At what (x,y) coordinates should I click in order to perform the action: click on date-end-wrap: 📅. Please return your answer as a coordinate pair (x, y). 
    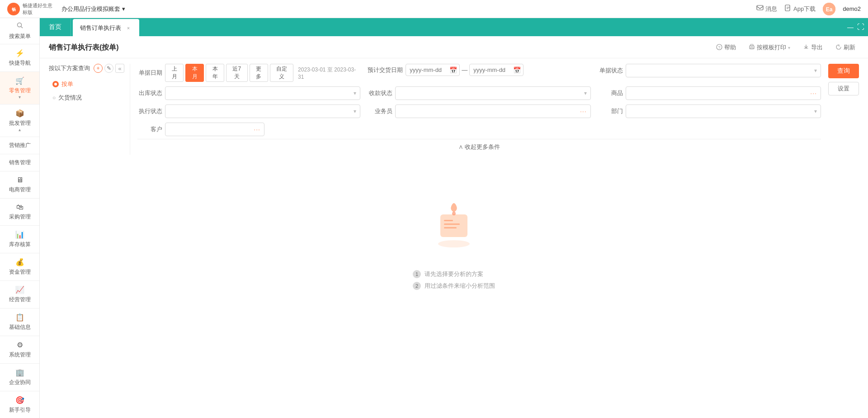
    Looking at the image, I should click on (496, 70).